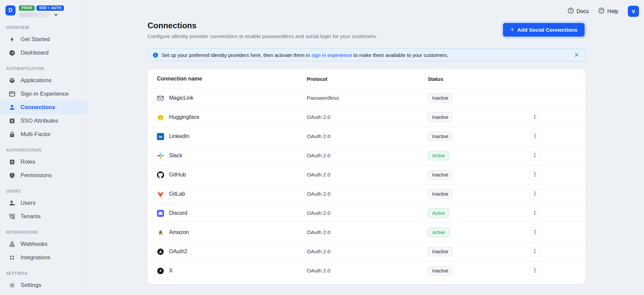 The image size is (644, 295). What do you see at coordinates (44, 148) in the screenshot?
I see `sidebar: D PROD SSO + AUTH OVERVIEW Get Started D…` at bounding box center [44, 148].